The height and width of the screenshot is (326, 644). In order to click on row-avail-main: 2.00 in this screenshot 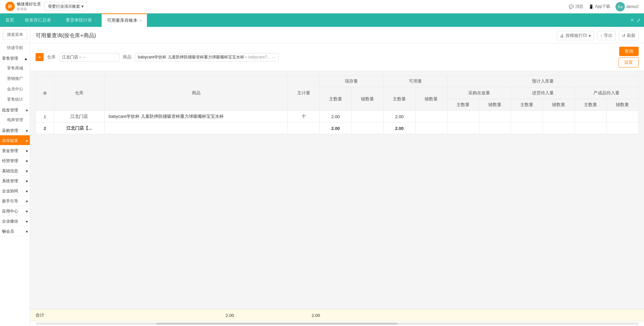, I will do `click(399, 117)`.